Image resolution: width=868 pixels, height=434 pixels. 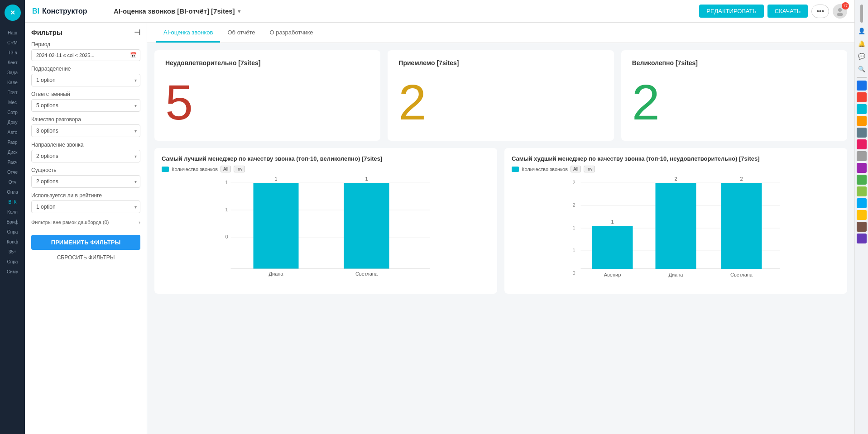 I want to click on chart-worst-title: Самый худший менеджер по качеству звонка…, so click(x=676, y=158).